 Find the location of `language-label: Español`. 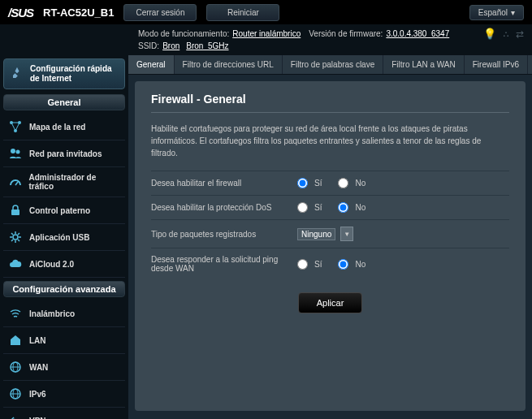

language-label: Español is located at coordinates (493, 13).